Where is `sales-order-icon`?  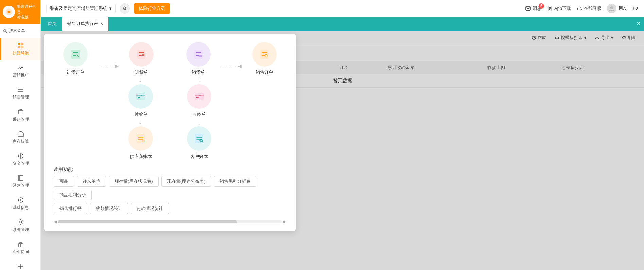
sales-order-icon is located at coordinates (264, 54).